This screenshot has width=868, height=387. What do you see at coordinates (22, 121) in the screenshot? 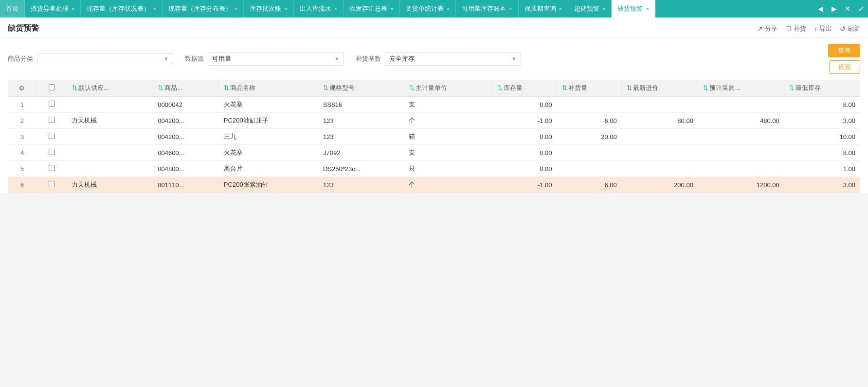
I see `row-num-2: 2` at bounding box center [22, 121].